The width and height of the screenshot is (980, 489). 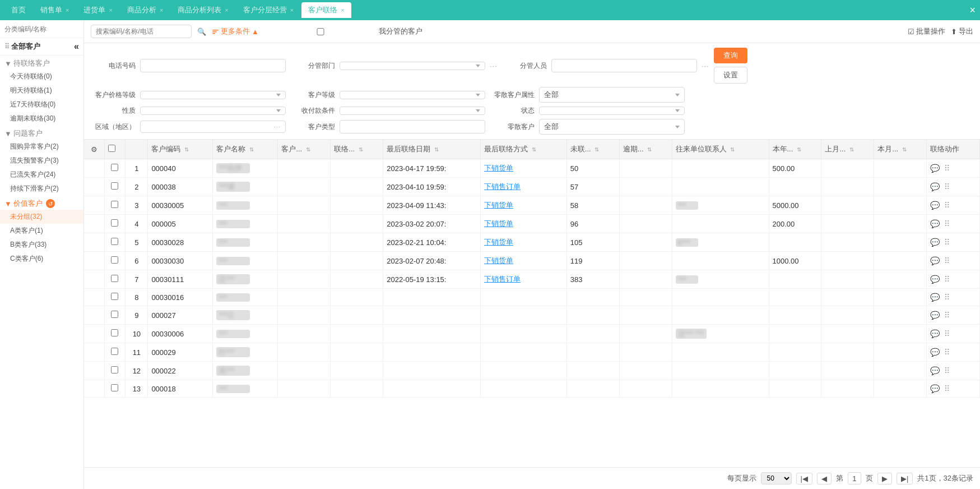 I want to click on my-customers-check, so click(x=321, y=31).